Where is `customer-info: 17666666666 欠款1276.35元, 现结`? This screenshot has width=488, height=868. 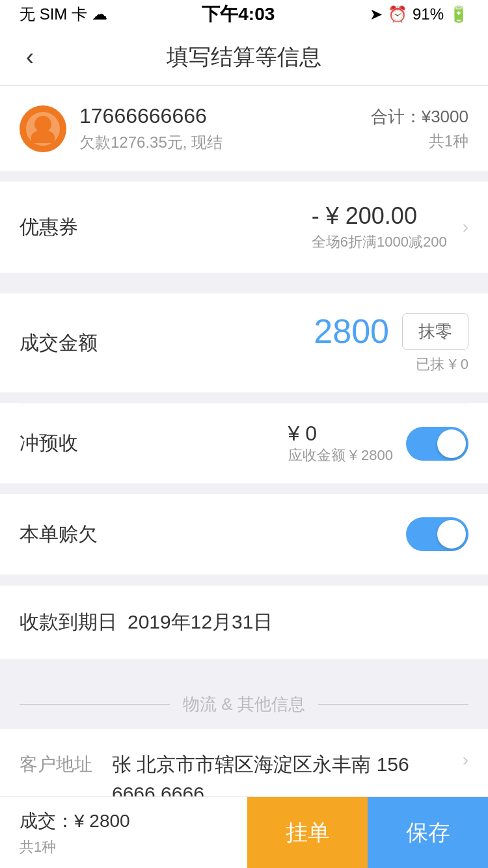
customer-info: 17666666666 欠款1276.35元, 现结 is located at coordinates (151, 129).